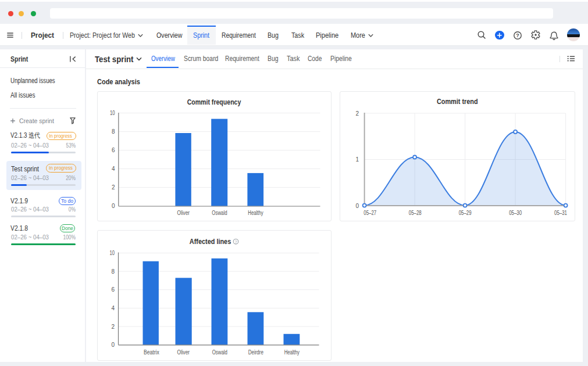  What do you see at coordinates (256, 352) in the screenshot?
I see `svg-text: Deirdre` at bounding box center [256, 352].